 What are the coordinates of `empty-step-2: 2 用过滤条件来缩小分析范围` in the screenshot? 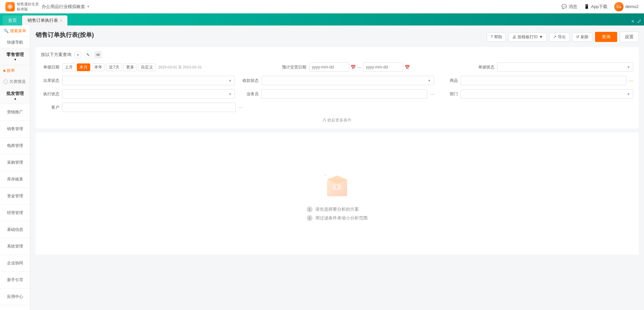 It's located at (337, 218).